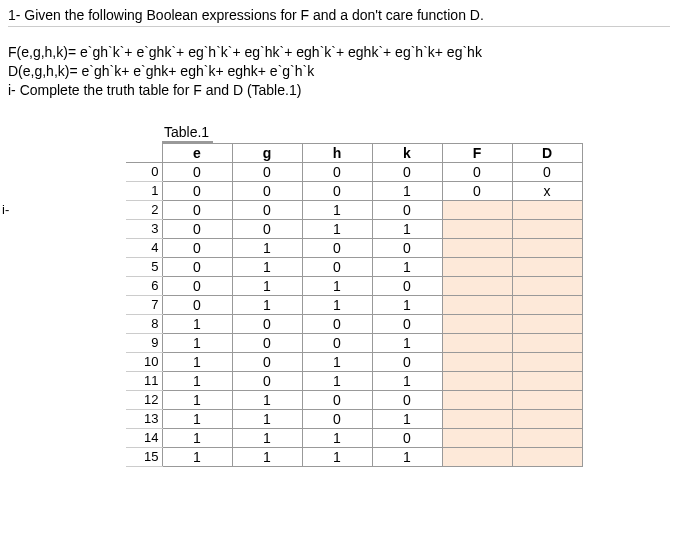 The height and width of the screenshot is (557, 678). What do you see at coordinates (354, 362) in the screenshot?
I see `table-row: 101010` at bounding box center [354, 362].